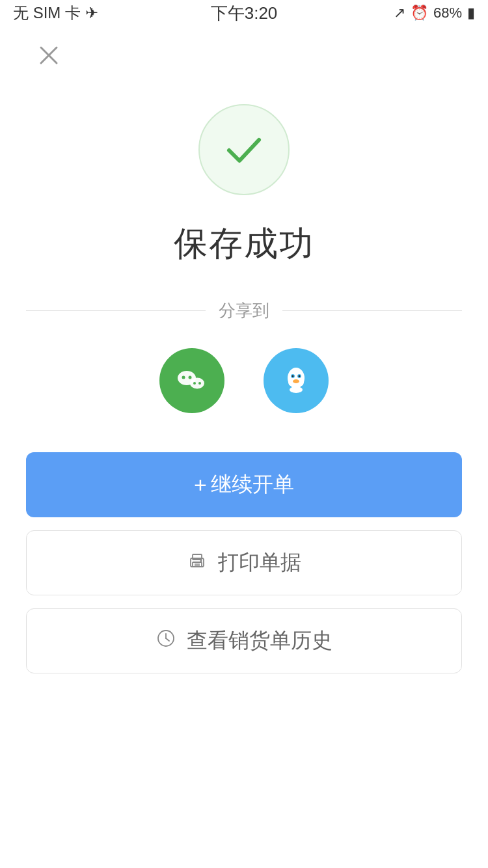 Image resolution: width=488 pixels, height=868 pixels. What do you see at coordinates (49, 55) in the screenshot?
I see `close-icon` at bounding box center [49, 55].